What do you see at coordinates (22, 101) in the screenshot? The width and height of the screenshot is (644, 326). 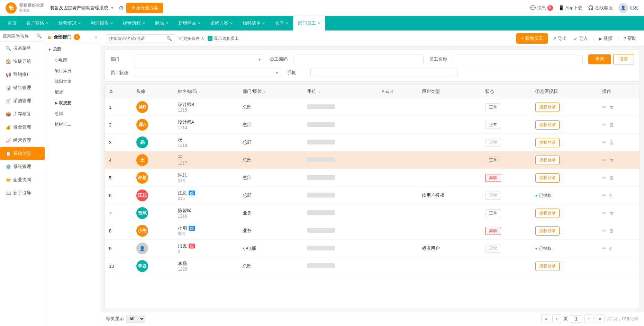 I see `sidebar-item-purchase: 🛒 采购管理` at bounding box center [22, 101].